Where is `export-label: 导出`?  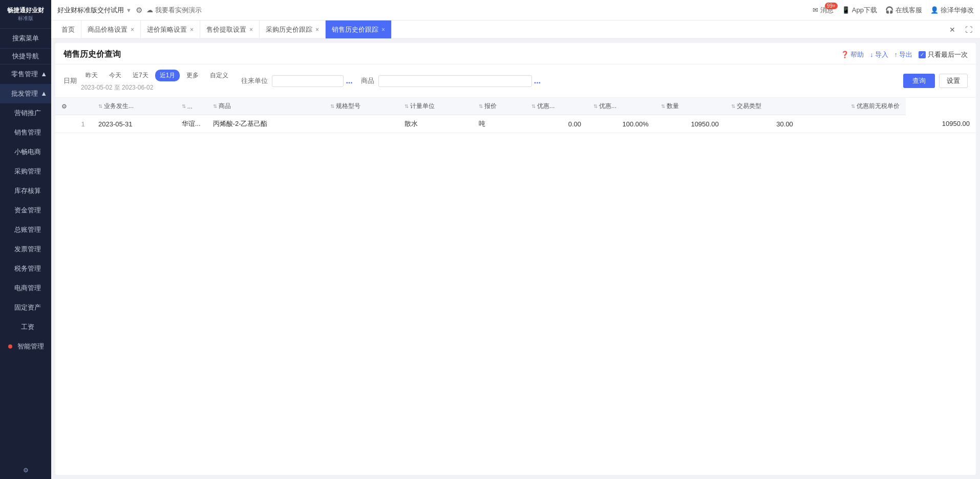
export-label: 导出 is located at coordinates (906, 55).